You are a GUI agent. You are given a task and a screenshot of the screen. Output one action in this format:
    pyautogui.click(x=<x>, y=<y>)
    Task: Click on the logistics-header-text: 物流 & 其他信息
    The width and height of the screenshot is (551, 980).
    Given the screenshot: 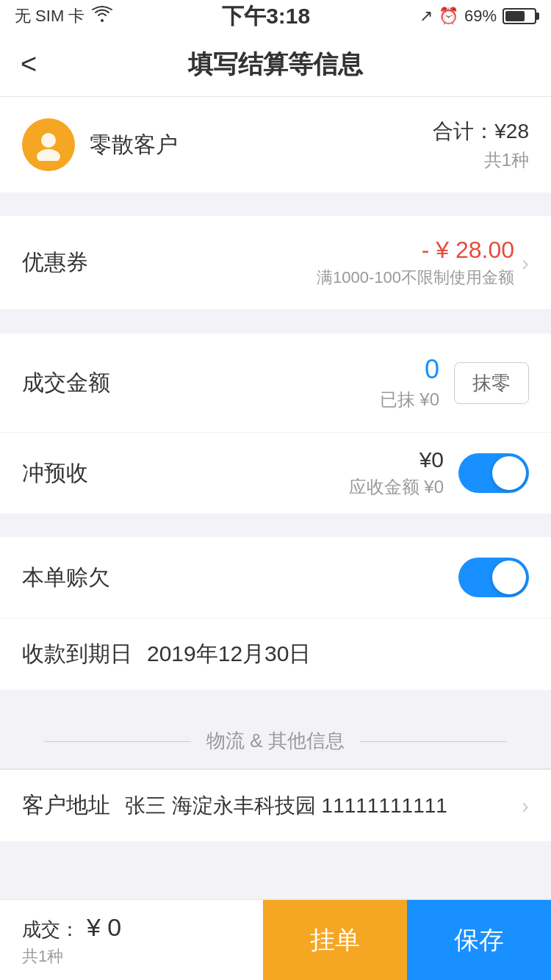 What is the action you would take?
    pyautogui.click(x=276, y=741)
    